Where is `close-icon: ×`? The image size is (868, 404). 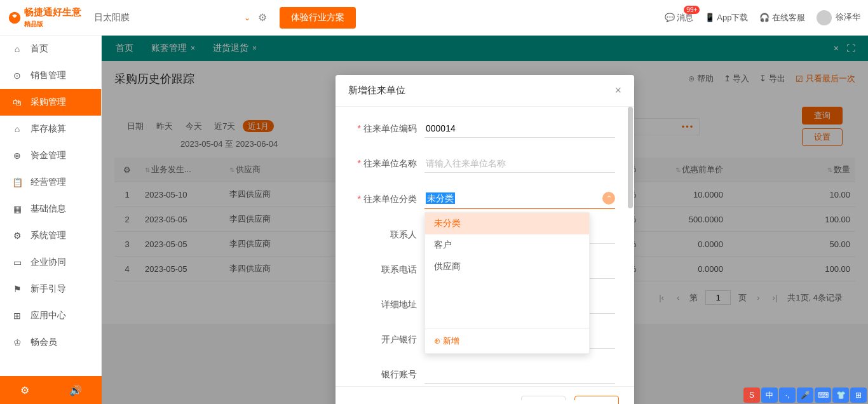 close-icon: × is located at coordinates (618, 90).